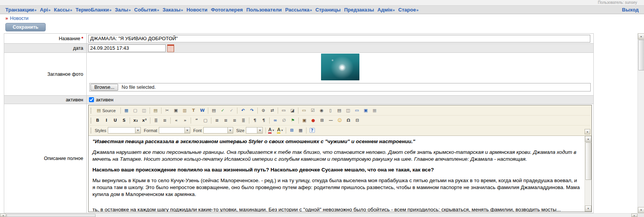 The image size is (644, 217). I want to click on paste-word-icon: W, so click(203, 110).